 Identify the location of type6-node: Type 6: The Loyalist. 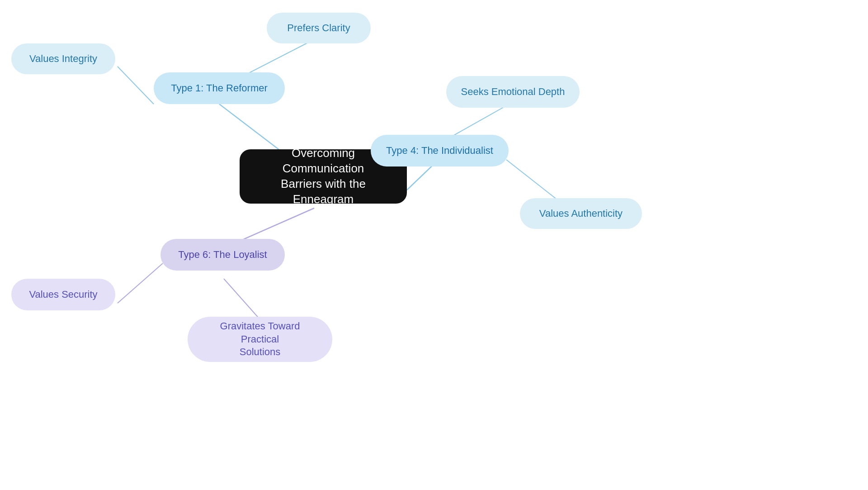
(222, 255).